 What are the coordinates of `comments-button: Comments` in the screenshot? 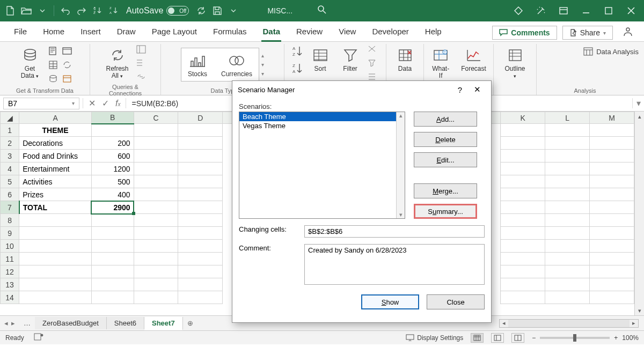 It's located at (524, 33).